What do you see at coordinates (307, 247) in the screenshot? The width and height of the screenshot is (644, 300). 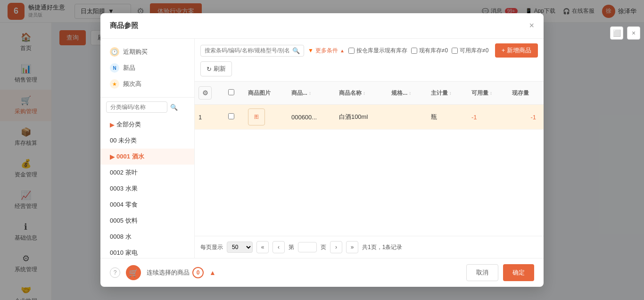 I see `page-number-input: 1` at bounding box center [307, 247].